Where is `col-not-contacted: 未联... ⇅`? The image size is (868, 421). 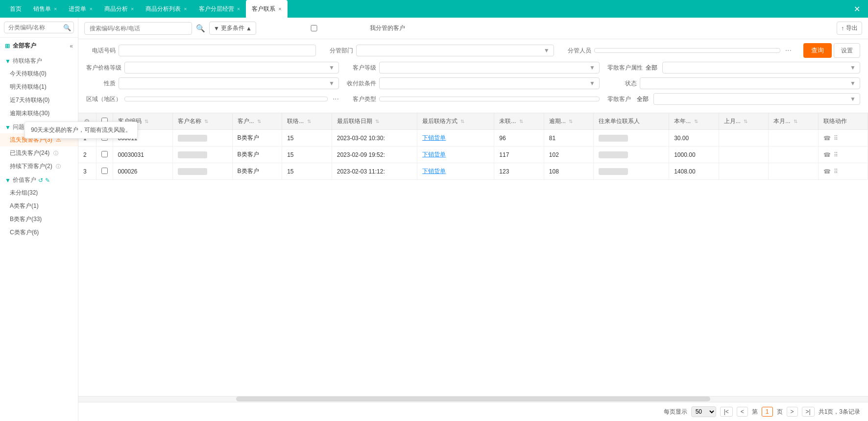 col-not-contacted: 未联... ⇅ is located at coordinates (519, 122).